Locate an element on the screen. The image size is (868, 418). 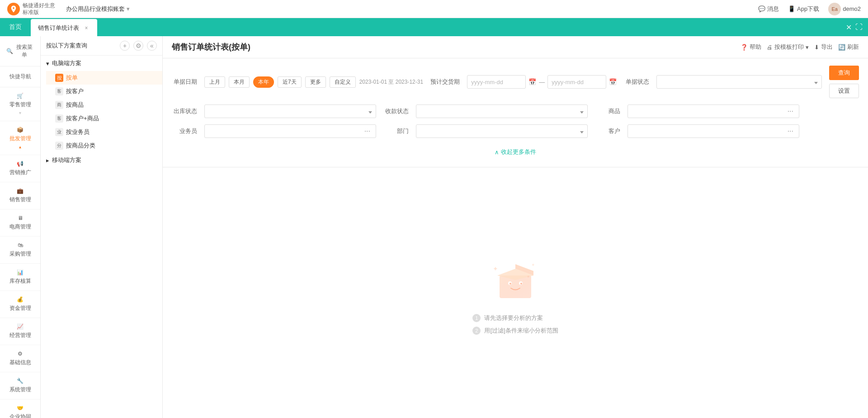
ecommerce-icon: 🖥 is located at coordinates (20, 218).